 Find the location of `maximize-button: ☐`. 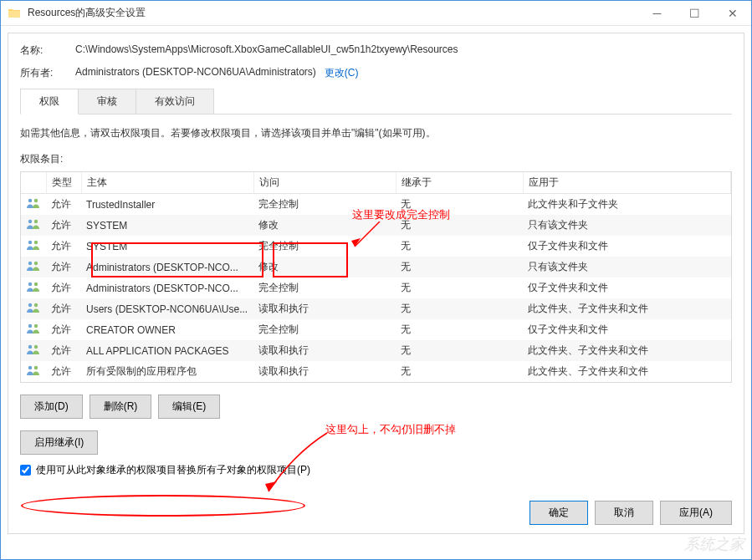

maximize-button: ☐ is located at coordinates (694, 13).